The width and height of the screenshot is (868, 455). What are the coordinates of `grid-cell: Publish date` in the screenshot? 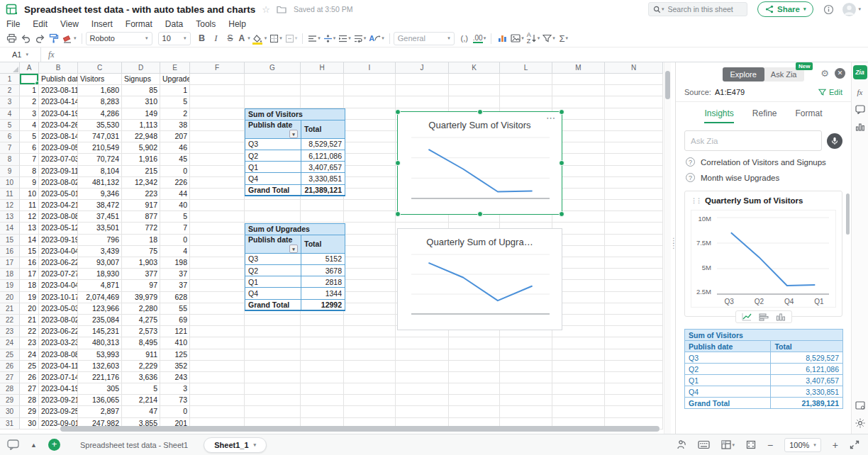 It's located at (58, 79).